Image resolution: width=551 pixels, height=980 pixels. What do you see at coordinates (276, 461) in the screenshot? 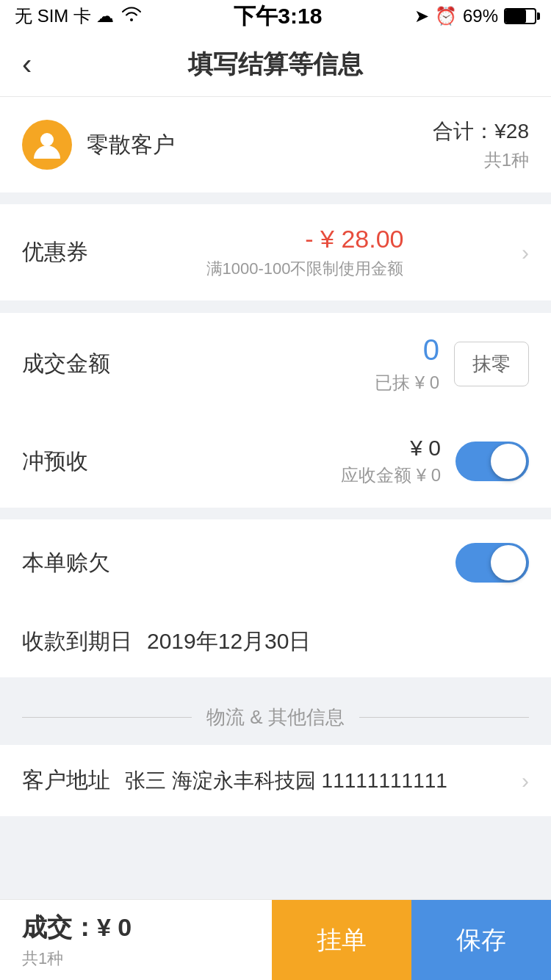
I see `prepay-row: 冲预收 ¥ 0 应收金额 ¥ 0` at bounding box center [276, 461].